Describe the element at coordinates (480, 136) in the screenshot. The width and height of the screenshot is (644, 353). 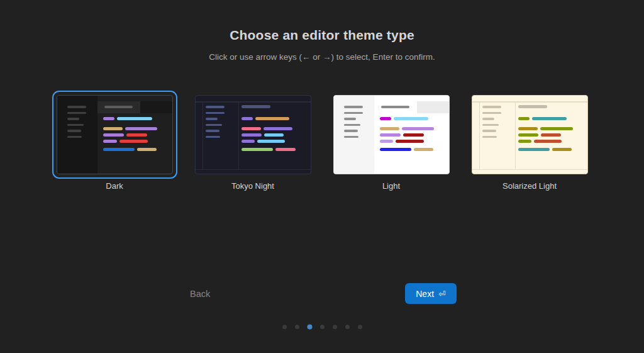
I see `thumb-activitybar-divider` at that location.